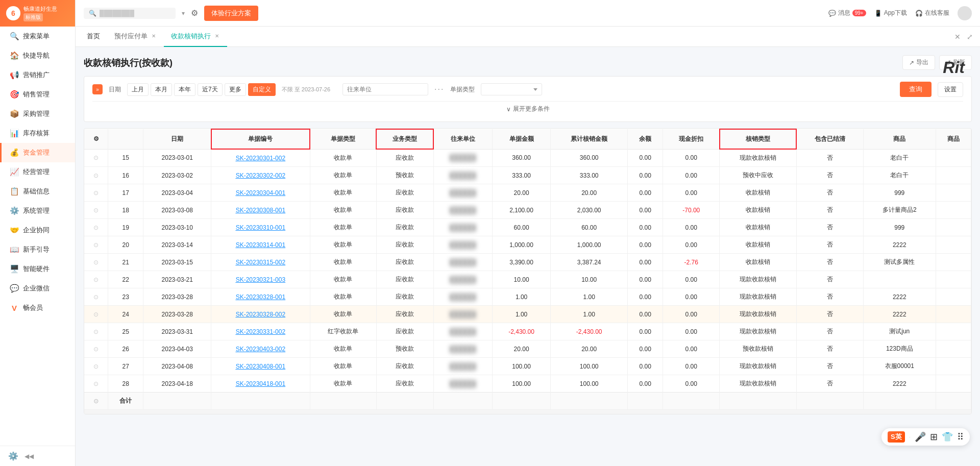 Image resolution: width=980 pixels, height=466 pixels. I want to click on table-row: ⊙262023-04-03SK-20230403-002收款单预收款██████…, so click(528, 349).